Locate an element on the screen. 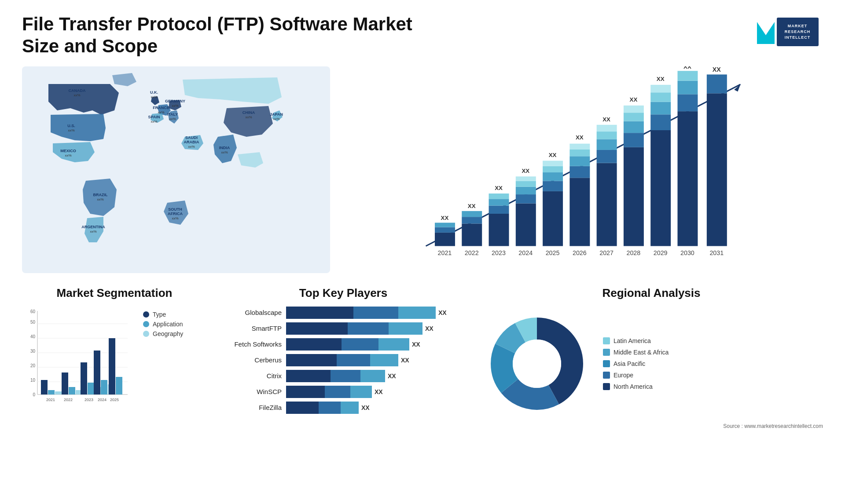 The height and width of the screenshot is (504, 845). svg-text: CHINA is located at coordinates (249, 113).